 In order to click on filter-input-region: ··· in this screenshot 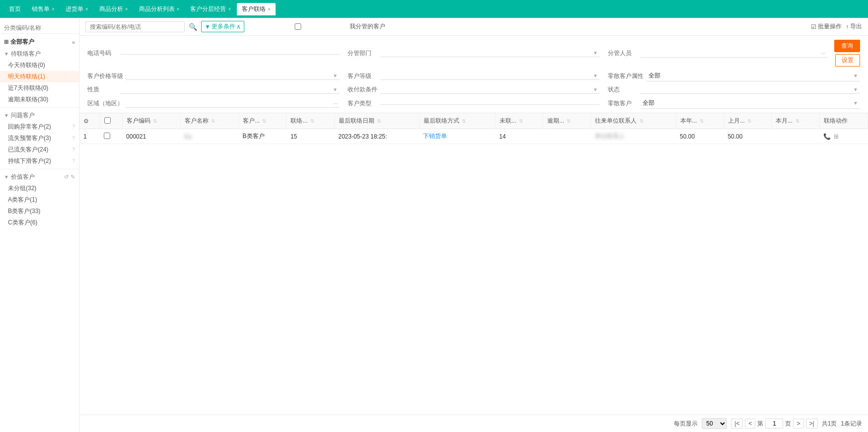, I will do `click(233, 103)`.